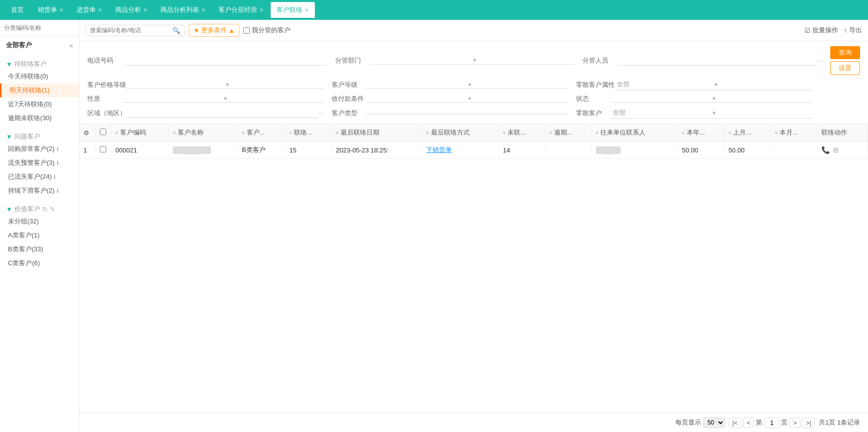 This screenshot has width=868, height=432. What do you see at coordinates (467, 85) in the screenshot?
I see `customer-level-select: ▼` at bounding box center [467, 85].